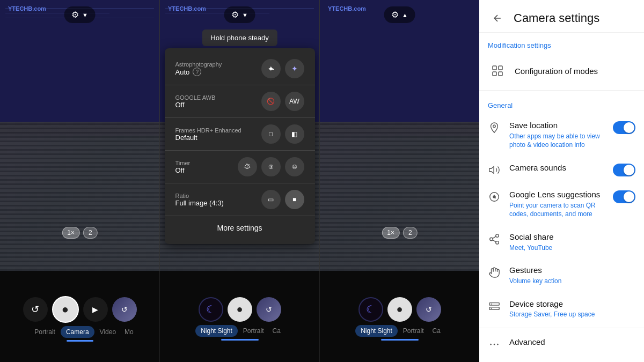  Describe the element at coordinates (295, 134) in the screenshot. I see `frame-on-icon: ◧` at that location.